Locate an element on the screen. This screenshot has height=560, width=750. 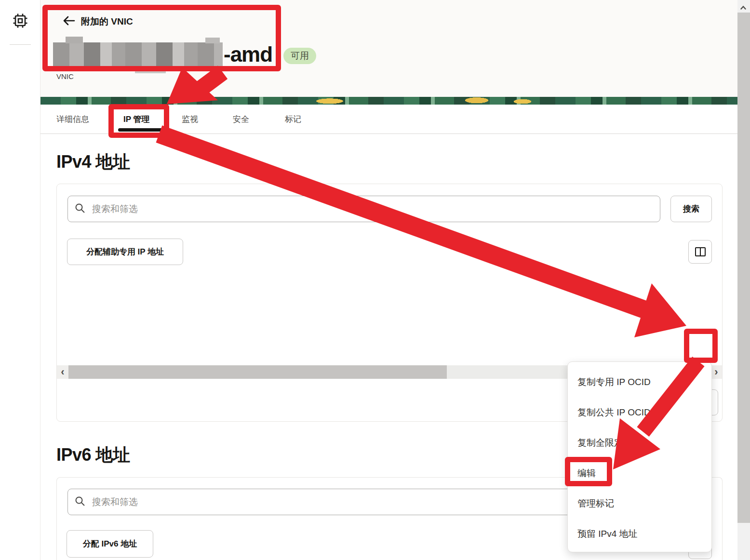
menu-item-edit: 编辑 is located at coordinates (640, 473).